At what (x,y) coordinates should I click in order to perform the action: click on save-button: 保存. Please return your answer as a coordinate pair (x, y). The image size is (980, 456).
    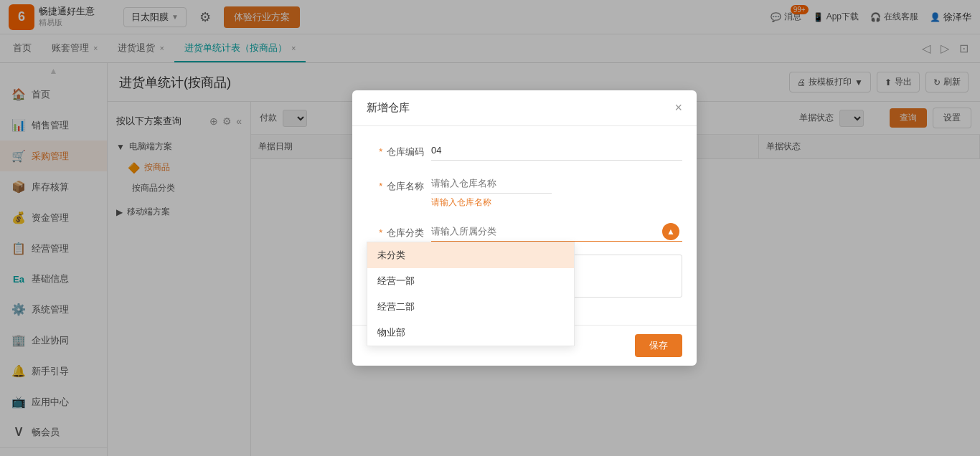
    Looking at the image, I should click on (659, 346).